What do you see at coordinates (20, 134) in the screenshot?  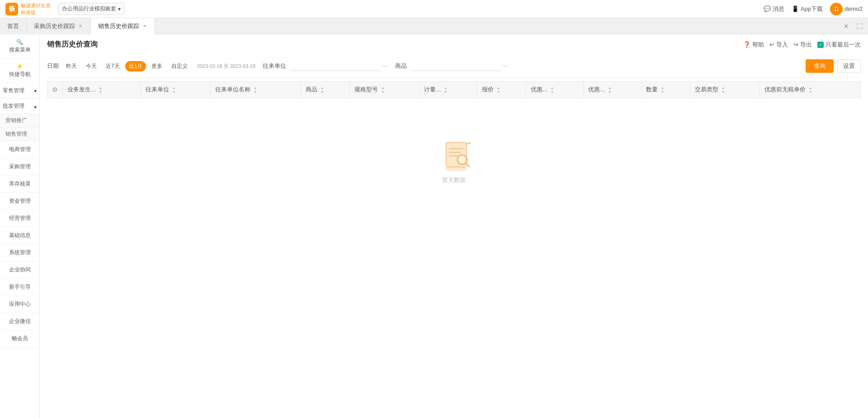 I see `sidebar-item-sales-mgmt: 销售管理` at bounding box center [20, 134].